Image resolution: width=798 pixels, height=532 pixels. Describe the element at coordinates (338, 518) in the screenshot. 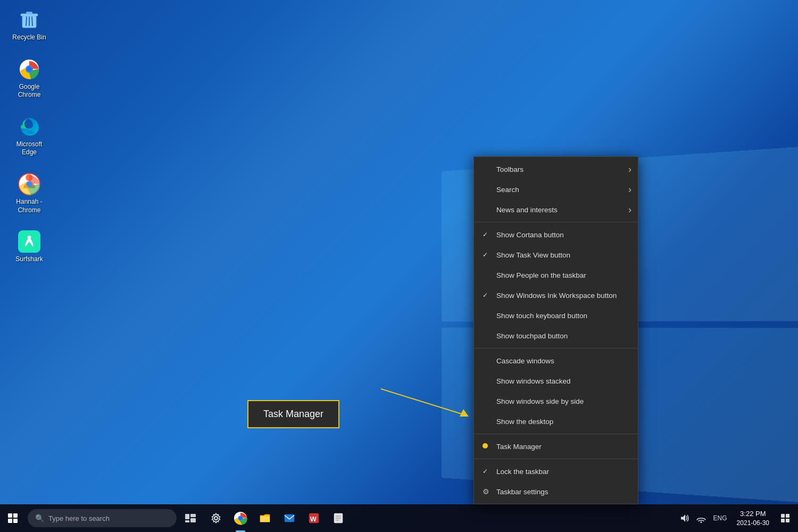

I see `notepad-icon` at that location.